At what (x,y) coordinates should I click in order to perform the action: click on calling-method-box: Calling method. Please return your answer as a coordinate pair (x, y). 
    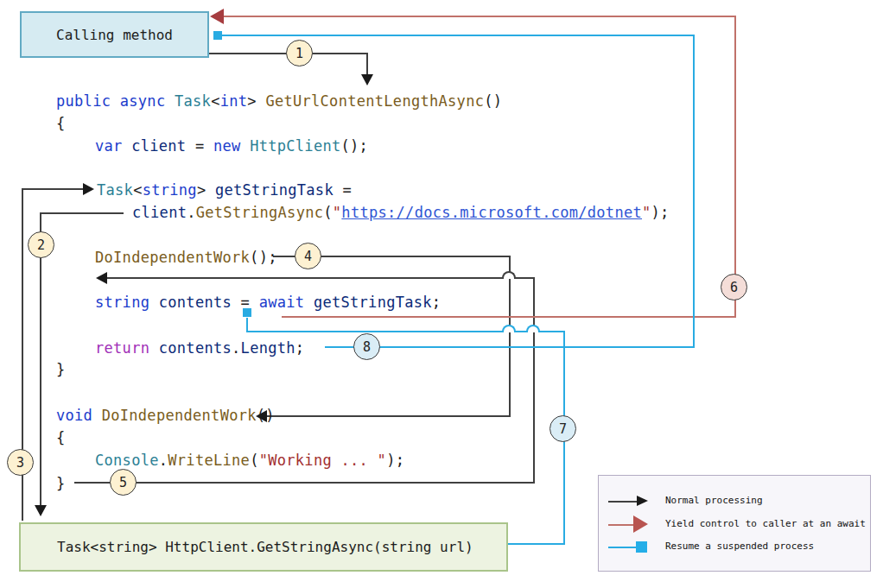
    Looking at the image, I should click on (114, 35).